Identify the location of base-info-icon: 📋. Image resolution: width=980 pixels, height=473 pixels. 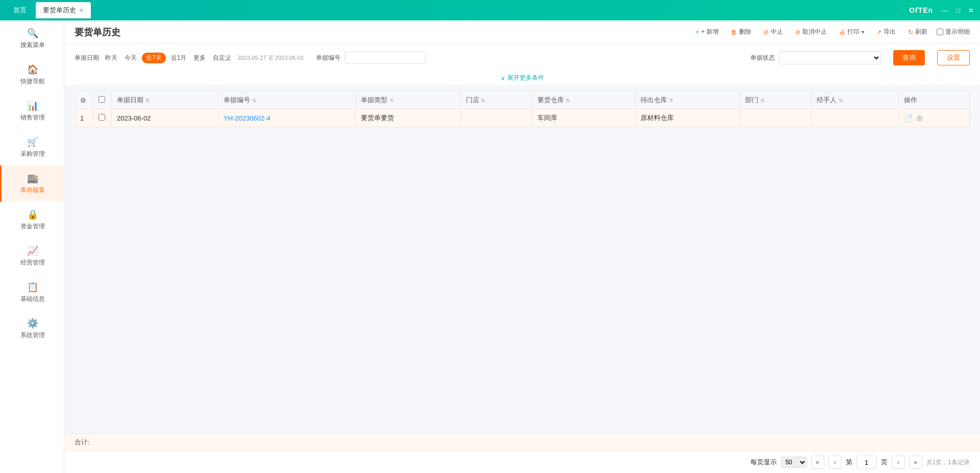
(33, 287).